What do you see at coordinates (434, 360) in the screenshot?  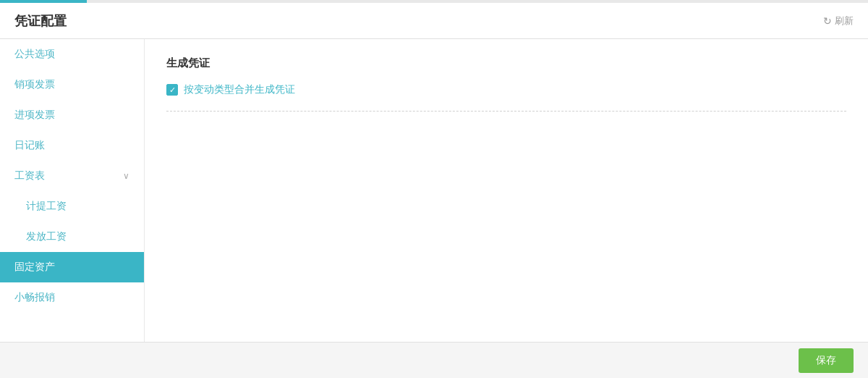 I see `page-footer: 保存` at bounding box center [434, 360].